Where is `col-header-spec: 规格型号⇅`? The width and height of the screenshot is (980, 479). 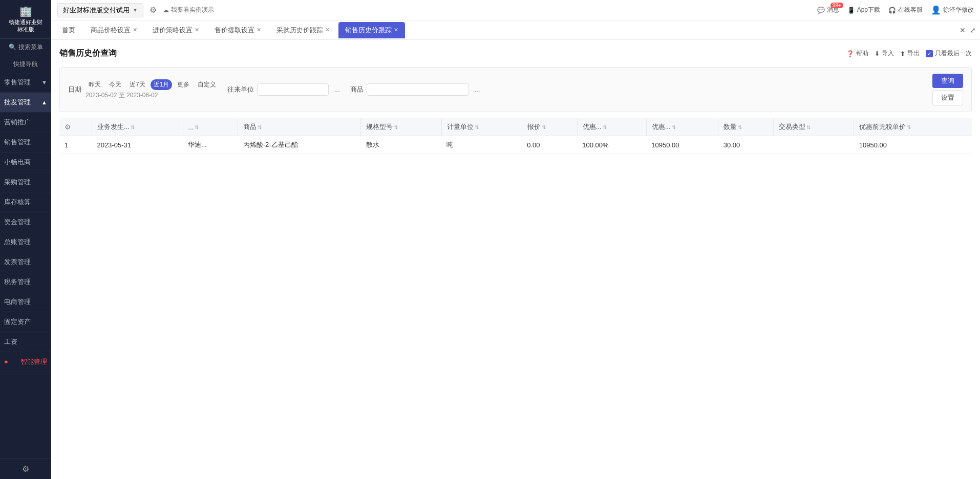
col-header-spec: 规格型号⇅ is located at coordinates (401, 127).